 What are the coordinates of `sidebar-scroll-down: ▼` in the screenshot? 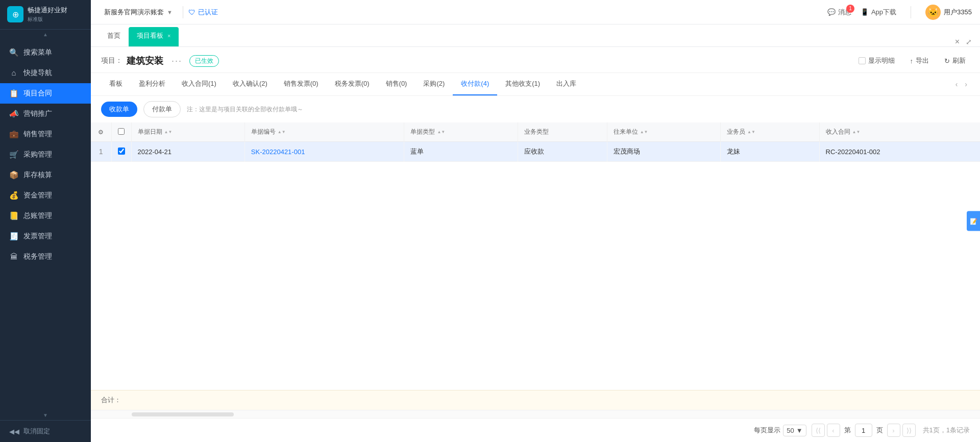 It's located at (45, 415).